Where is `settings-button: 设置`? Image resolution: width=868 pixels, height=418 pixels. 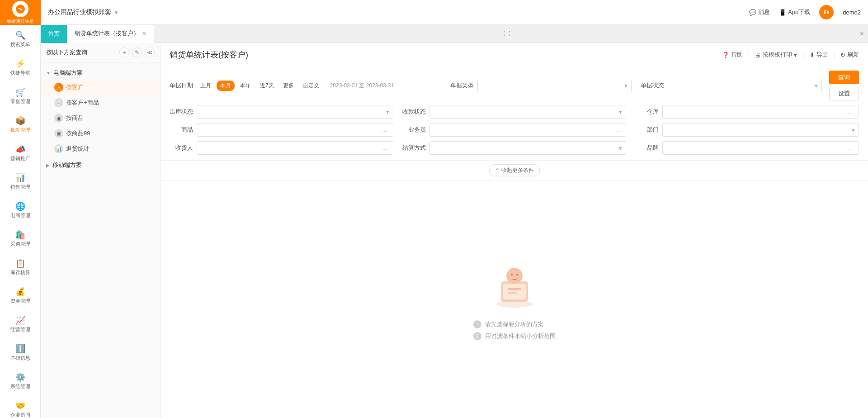
settings-button: 设置 is located at coordinates (844, 94).